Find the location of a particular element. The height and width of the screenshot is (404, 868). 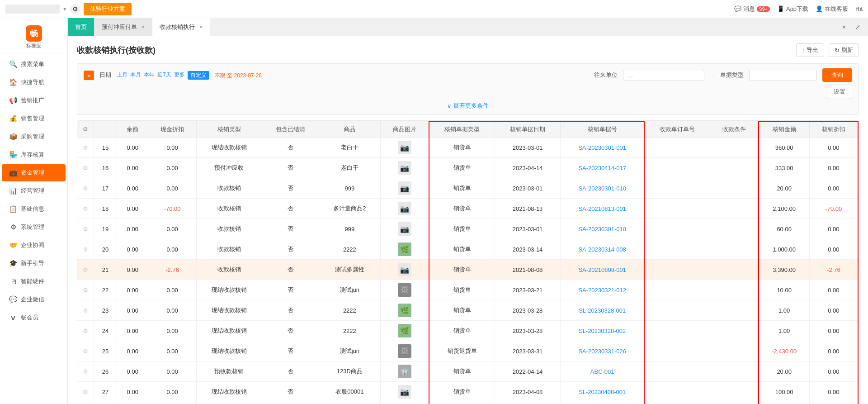

product-cell: 多计量商品2 is located at coordinates (349, 209).